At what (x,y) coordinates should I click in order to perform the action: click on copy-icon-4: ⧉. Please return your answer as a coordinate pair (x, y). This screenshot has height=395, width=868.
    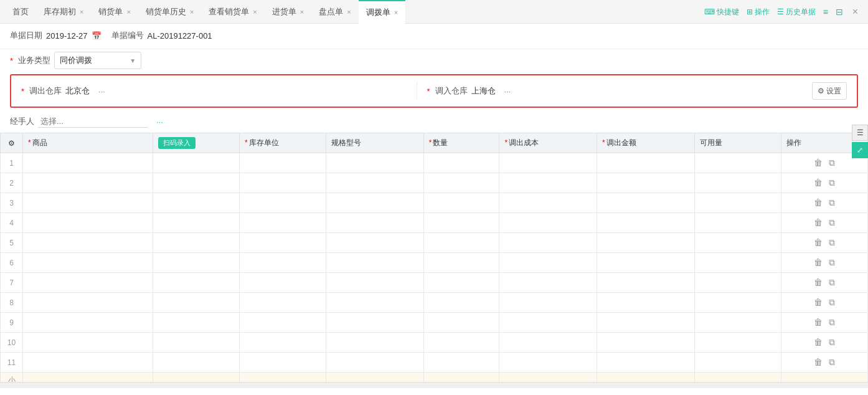
    Looking at the image, I should click on (832, 222).